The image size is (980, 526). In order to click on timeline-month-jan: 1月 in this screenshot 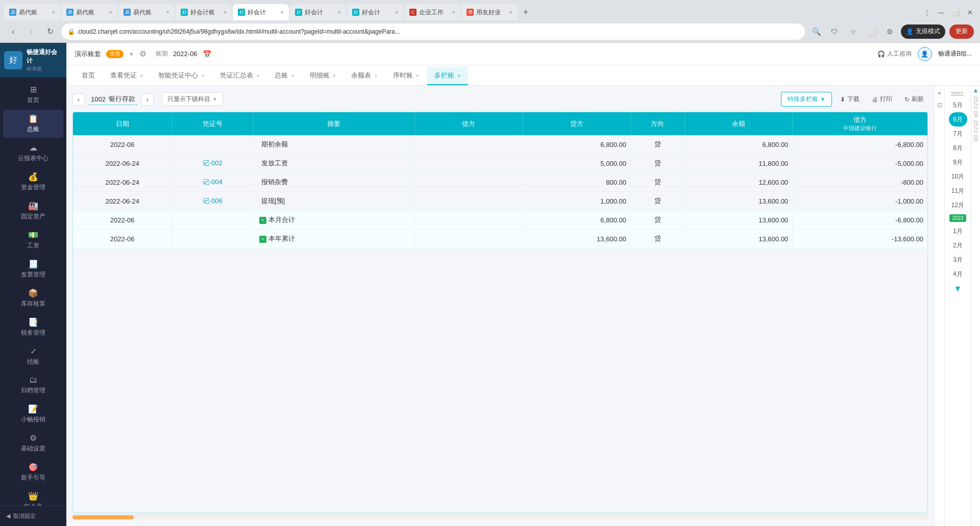, I will do `click(958, 231)`.